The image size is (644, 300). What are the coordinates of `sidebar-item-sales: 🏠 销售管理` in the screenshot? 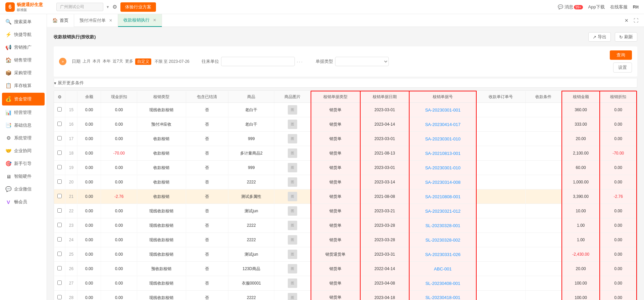 It's located at (23, 60).